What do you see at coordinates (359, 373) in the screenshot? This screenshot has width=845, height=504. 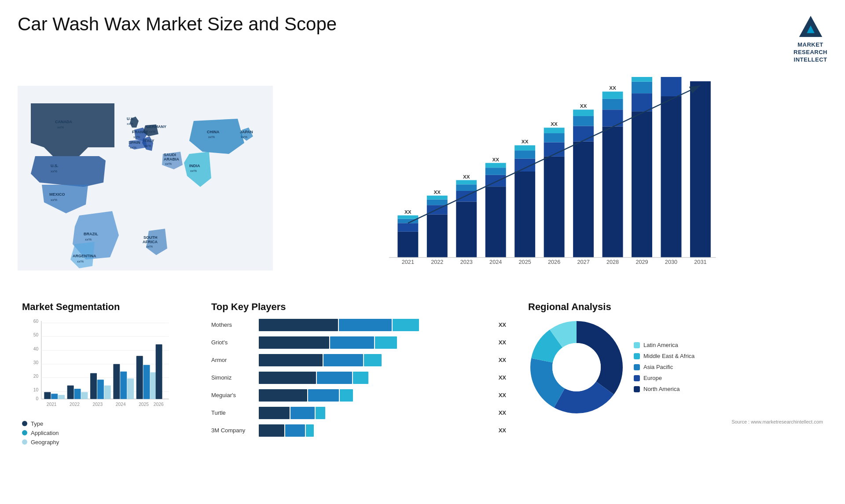 I see `players-section: Top Key Players Mothers XX Griot's XX Ar…` at bounding box center [359, 373].